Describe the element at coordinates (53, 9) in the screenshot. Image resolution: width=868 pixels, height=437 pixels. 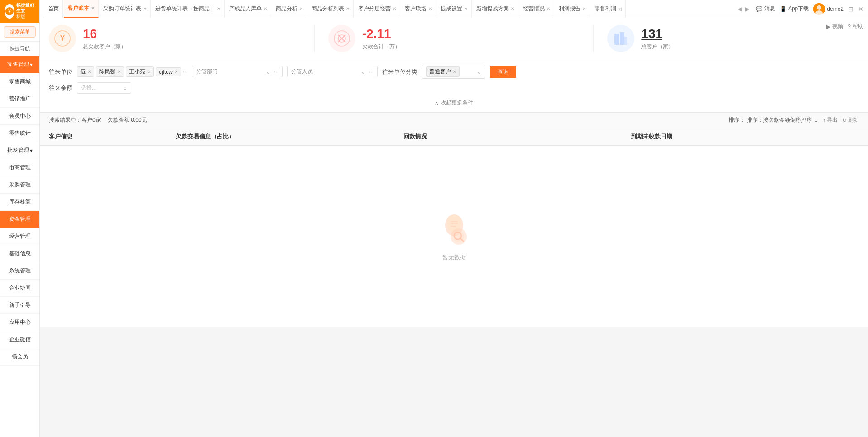
I see `tab-home: 首页` at that location.